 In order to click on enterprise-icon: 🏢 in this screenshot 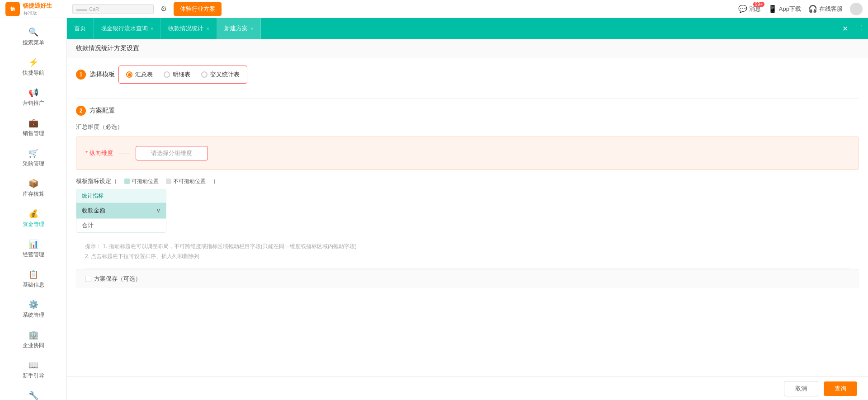, I will do `click(33, 335)`.